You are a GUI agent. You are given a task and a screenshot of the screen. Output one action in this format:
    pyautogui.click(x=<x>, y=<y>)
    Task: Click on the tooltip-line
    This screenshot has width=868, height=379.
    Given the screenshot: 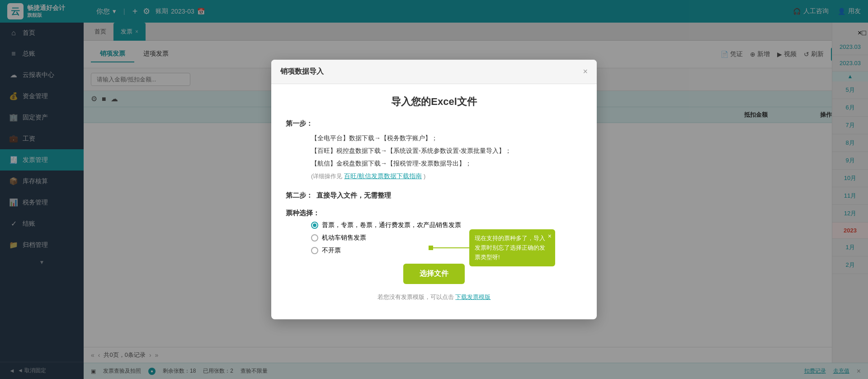 What is the action you would take?
    pyautogui.click(x=451, y=248)
    